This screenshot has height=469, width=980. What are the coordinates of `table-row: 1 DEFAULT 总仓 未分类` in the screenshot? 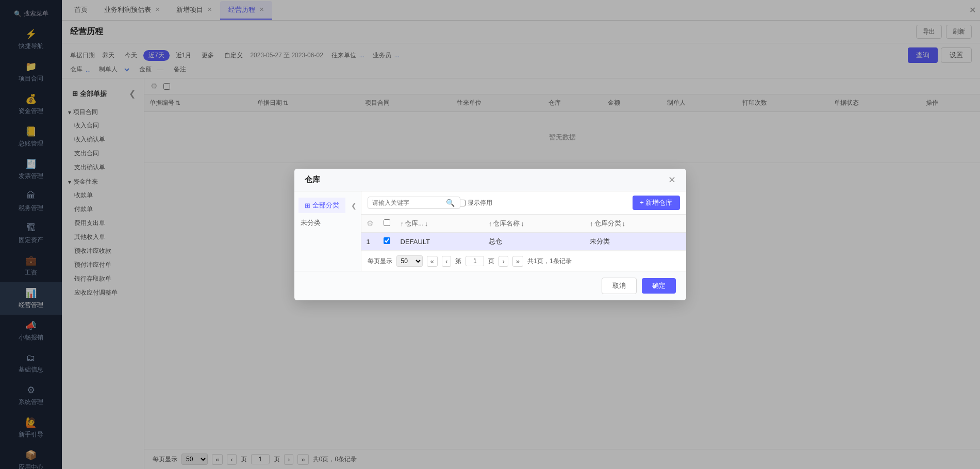 It's located at (524, 241).